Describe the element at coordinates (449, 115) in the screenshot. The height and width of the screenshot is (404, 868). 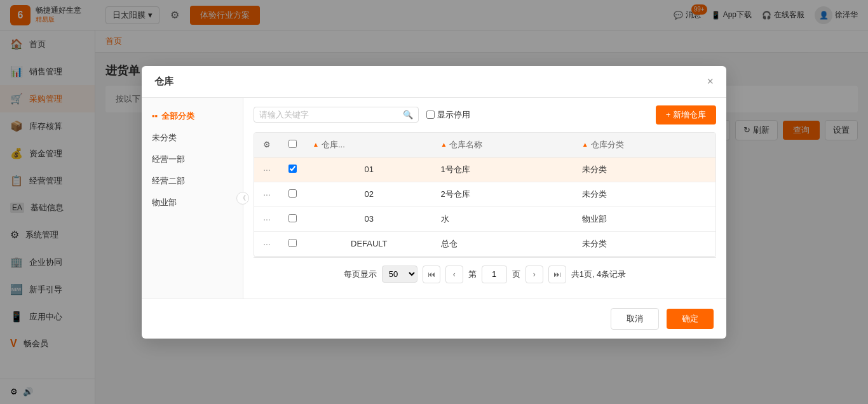
I see `show-disabled-checkbox: 显示停用` at that location.